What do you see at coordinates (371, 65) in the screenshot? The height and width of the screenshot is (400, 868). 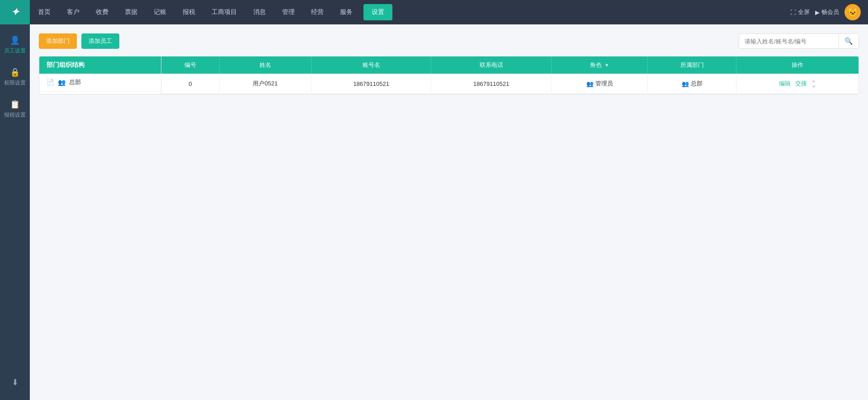 I see `col-header-account: 账号名` at bounding box center [371, 65].